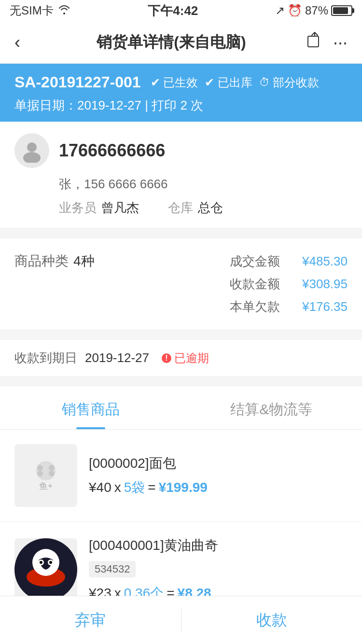 The width and height of the screenshot is (362, 644). I want to click on transaction-amount: ¥485.30, so click(319, 262).